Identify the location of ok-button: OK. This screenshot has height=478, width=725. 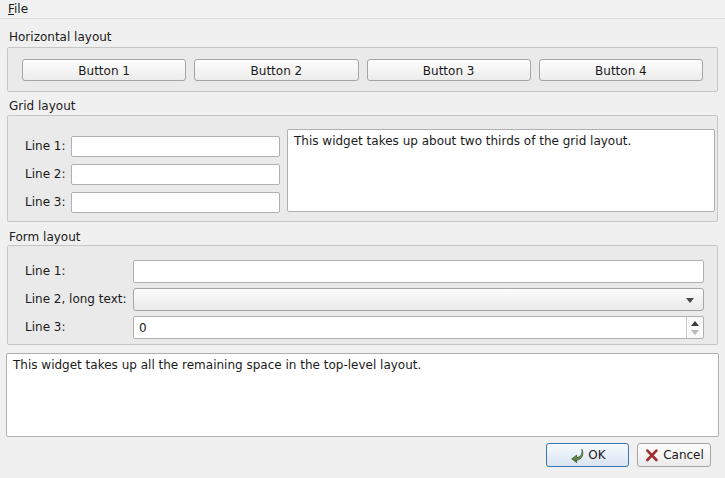
(588, 455).